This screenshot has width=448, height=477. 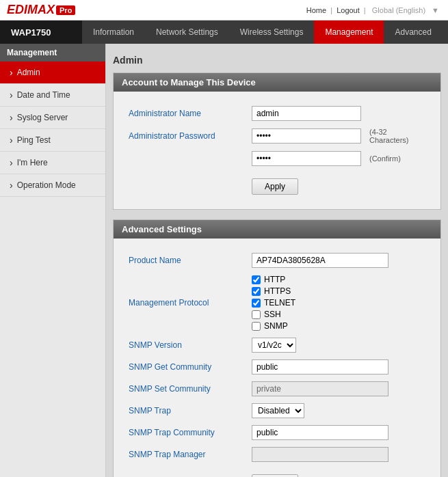 I want to click on tab-management: Management, so click(x=349, y=32).